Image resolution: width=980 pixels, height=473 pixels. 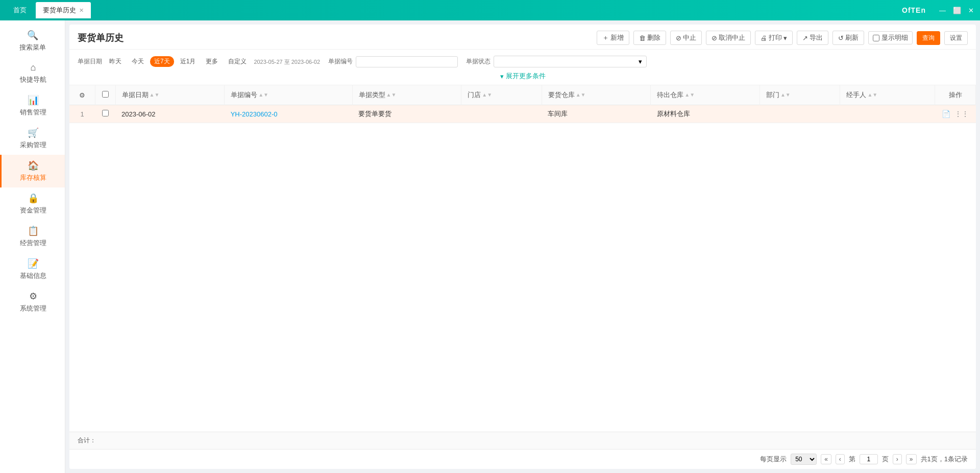 What do you see at coordinates (287, 62) in the screenshot?
I see `date-range-text: 2023-05-27 至 2023-06-02` at bounding box center [287, 62].